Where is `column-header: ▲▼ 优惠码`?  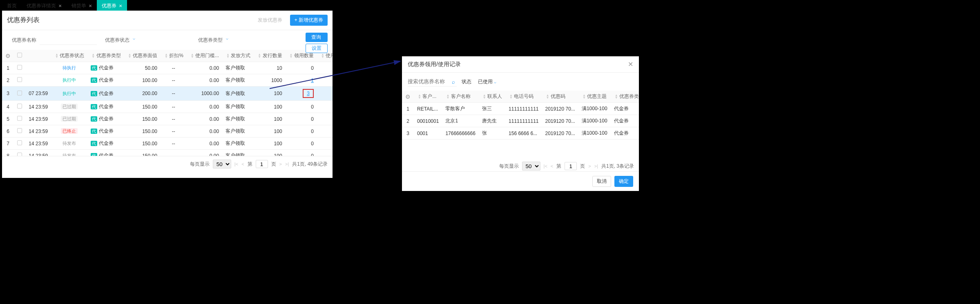
column-header: ▲▼ 优惠码 is located at coordinates (560, 97).